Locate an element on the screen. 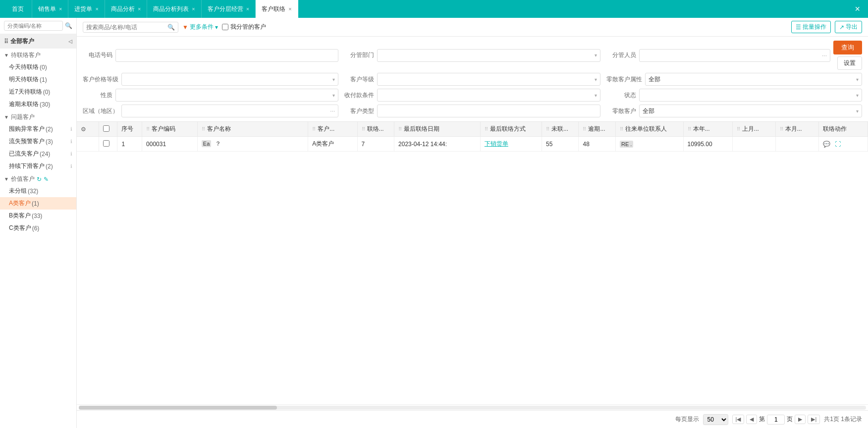 The width and height of the screenshot is (868, 428). filter-input-retail: 全部 ▾ is located at coordinates (751, 111).